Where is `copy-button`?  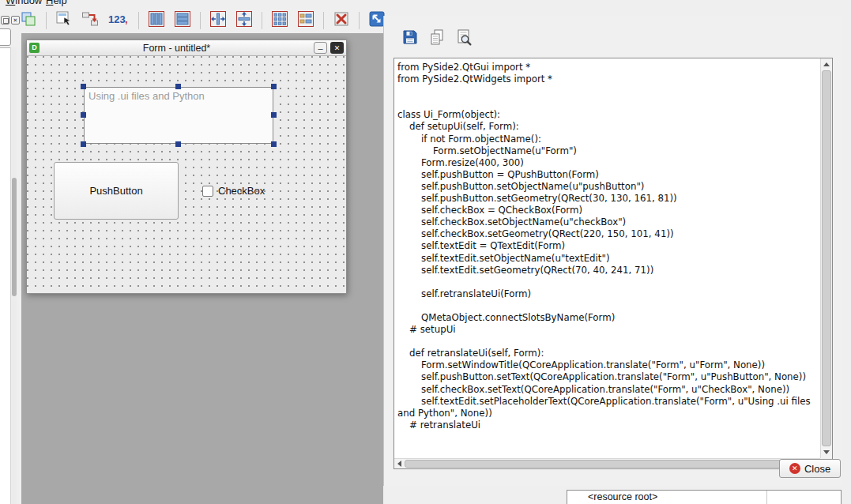
copy-button is located at coordinates (437, 39).